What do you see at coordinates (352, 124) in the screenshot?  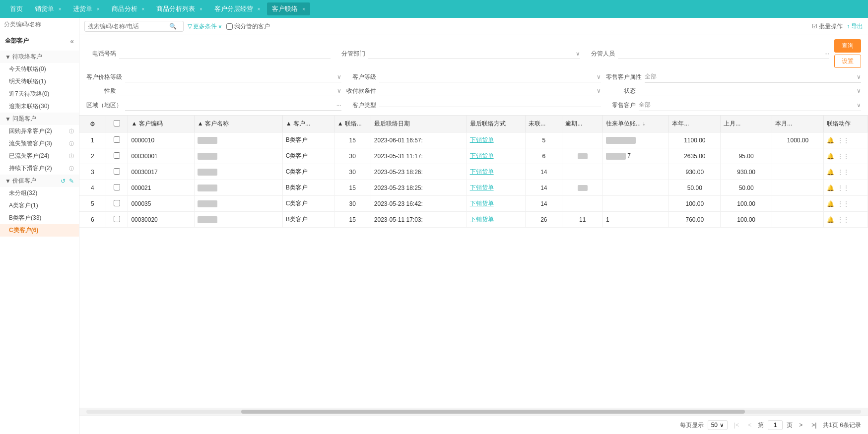 I see `th-contact-count: ▲ 联络...` at bounding box center [352, 124].